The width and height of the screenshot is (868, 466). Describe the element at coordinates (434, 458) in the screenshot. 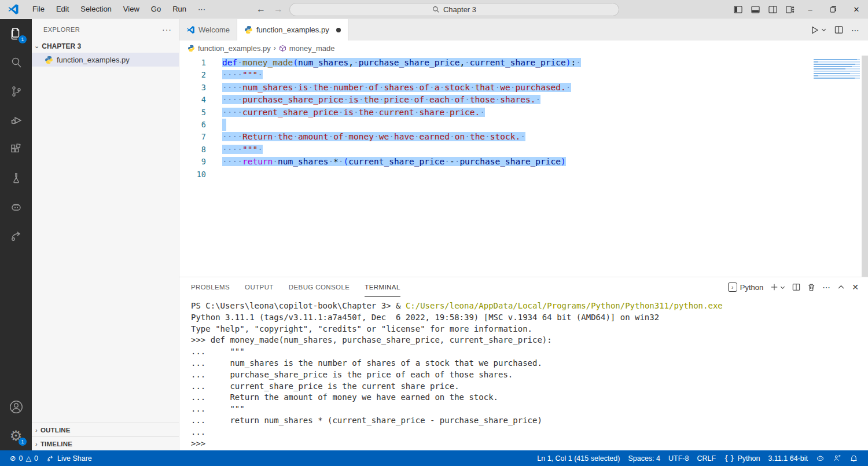

I see `status-bar: ⊘ 0 △ 0 Live Share Ln 1, Col 1 (415 sele…` at that location.